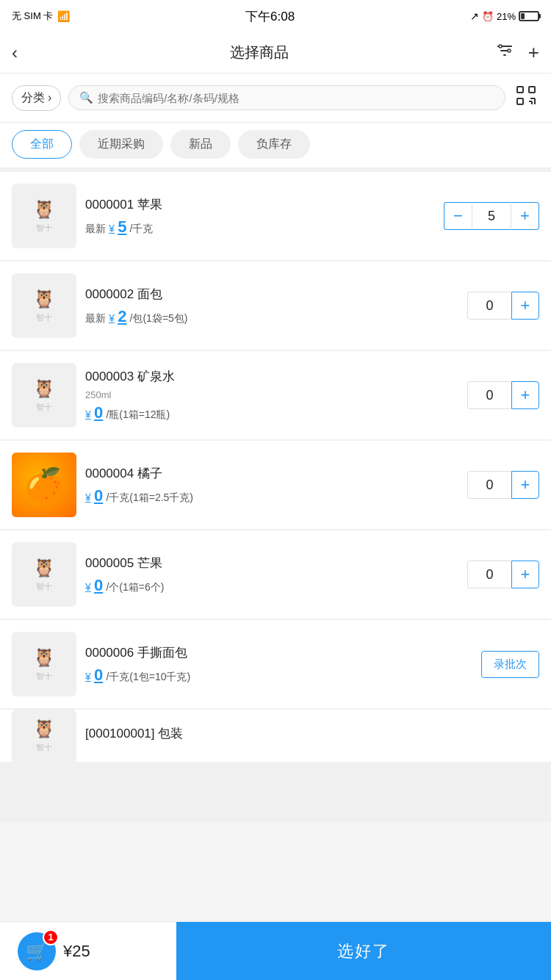  What do you see at coordinates (272, 395) in the screenshot?
I see `product-info-3: 0000003 矿泉水 250ml ¥ 0 /瓶(1箱=12瓶)` at bounding box center [272, 395].